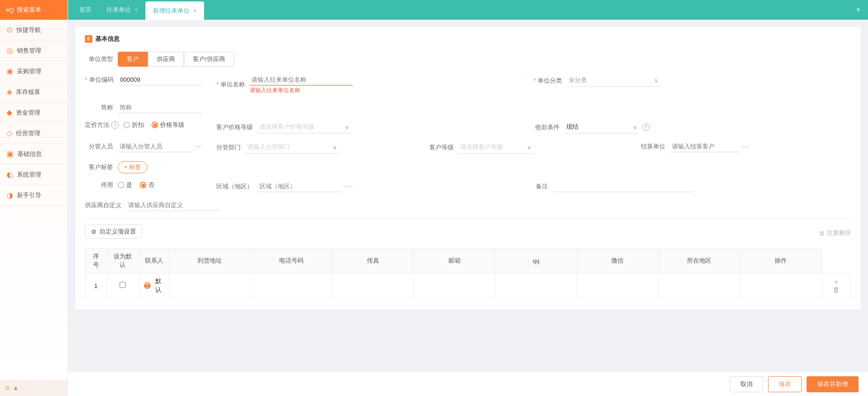 This screenshot has width=868, height=396. Describe the element at coordinates (781, 286) in the screenshot. I see `row-region-input` at that location.